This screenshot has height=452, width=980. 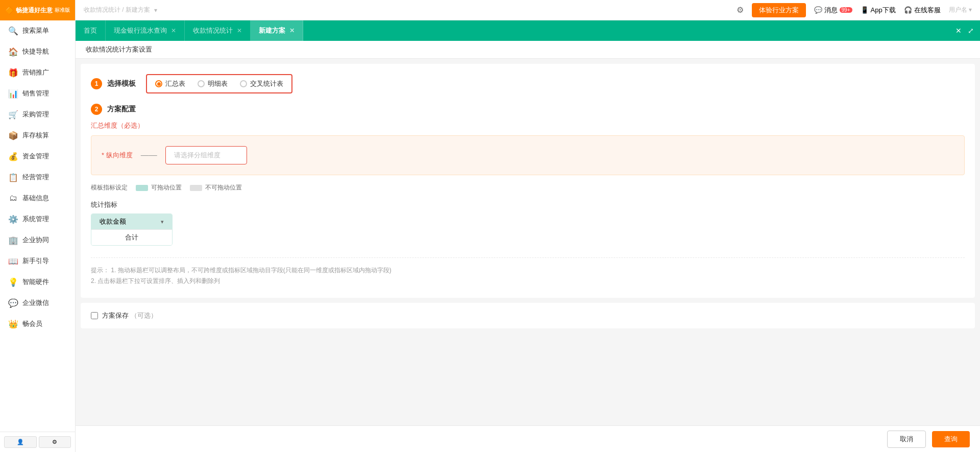 What do you see at coordinates (213, 31) in the screenshot?
I see `tab-receipt-stats-label: 收款情况统计` at bounding box center [213, 31].